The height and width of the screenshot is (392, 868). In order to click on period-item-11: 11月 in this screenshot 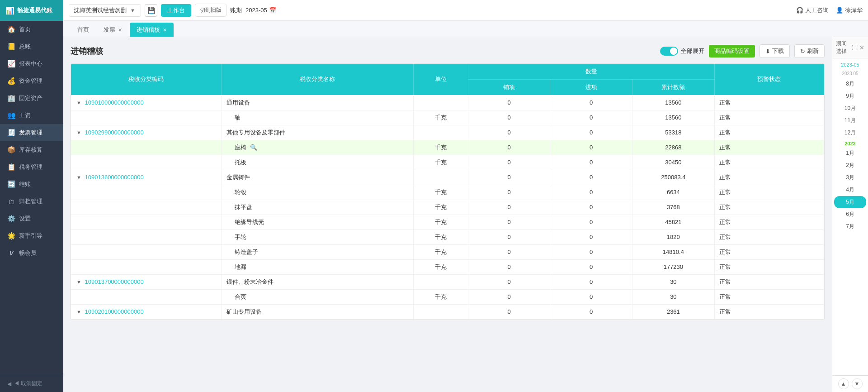, I will do `click(850, 120)`.